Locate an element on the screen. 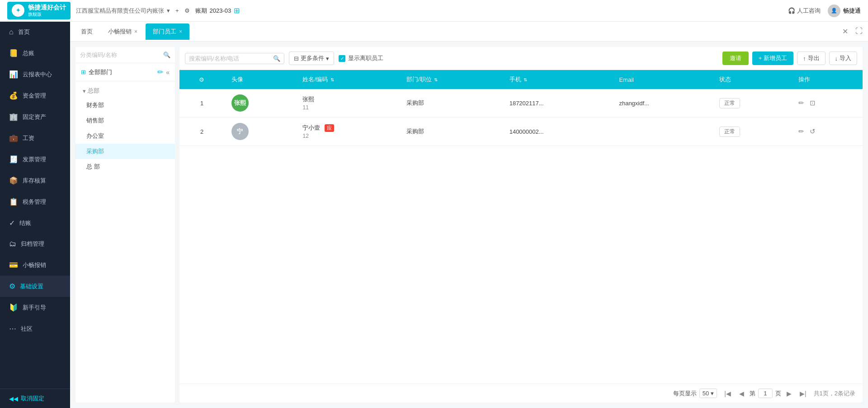 The width and height of the screenshot is (868, 408). tab-home: 首页 is located at coordinates (87, 32).